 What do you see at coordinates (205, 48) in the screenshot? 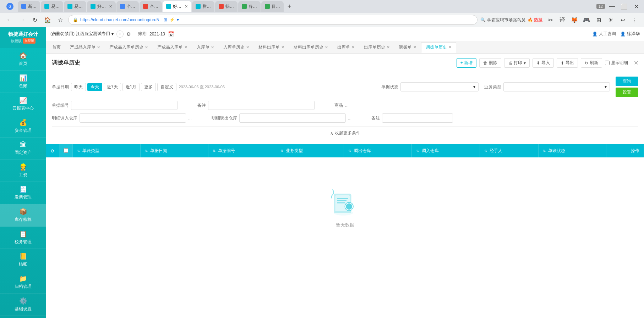
I see `nav-tab-inbound: 入库单 ✕` at bounding box center [205, 48].